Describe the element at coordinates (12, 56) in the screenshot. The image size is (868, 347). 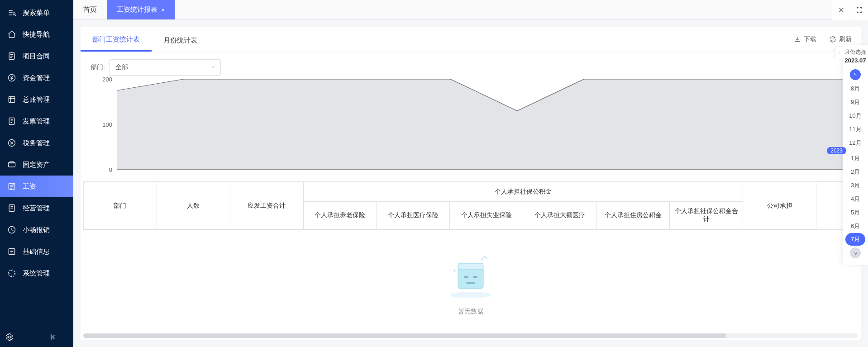
I see `contract-icon` at that location.